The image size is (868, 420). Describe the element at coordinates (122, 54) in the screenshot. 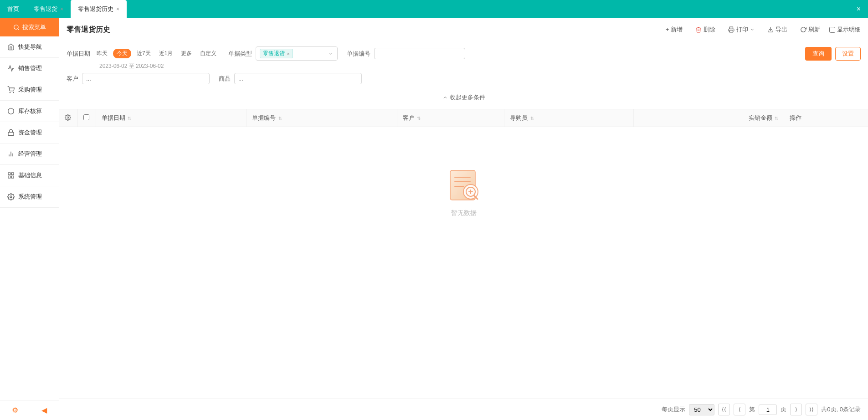

I see `date-btn-today: 今天` at that location.